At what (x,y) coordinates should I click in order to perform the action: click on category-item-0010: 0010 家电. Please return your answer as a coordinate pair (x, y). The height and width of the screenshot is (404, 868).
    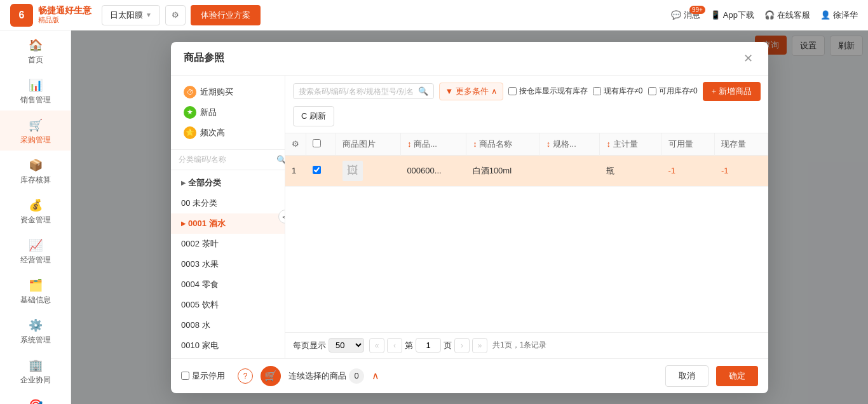
    Looking at the image, I should click on (227, 346).